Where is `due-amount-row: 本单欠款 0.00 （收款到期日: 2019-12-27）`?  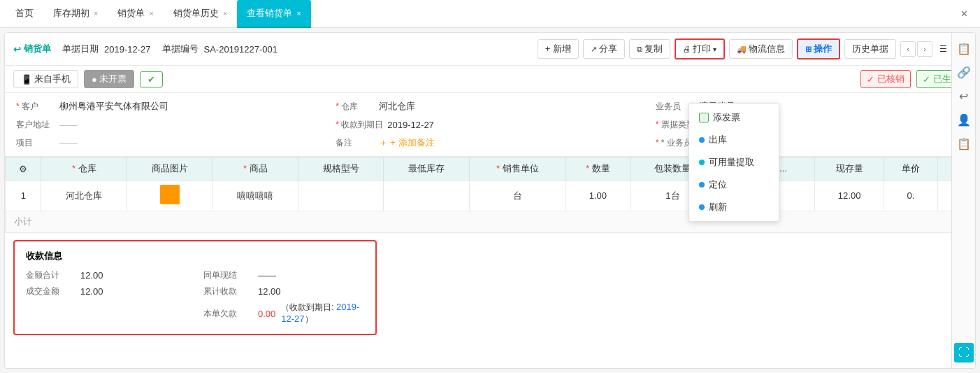 due-amount-row: 本单欠款 0.00 （收款到期日: 2019-12-27） is located at coordinates (284, 314).